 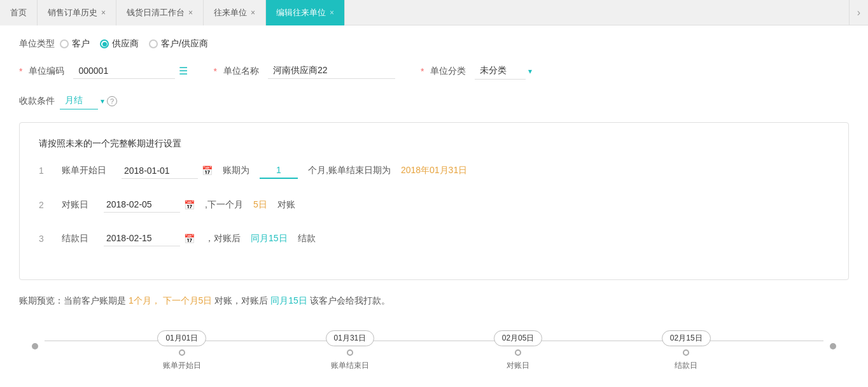 What do you see at coordinates (84, 171) in the screenshot?
I see `row1-label: 账单开始日` at bounding box center [84, 171].